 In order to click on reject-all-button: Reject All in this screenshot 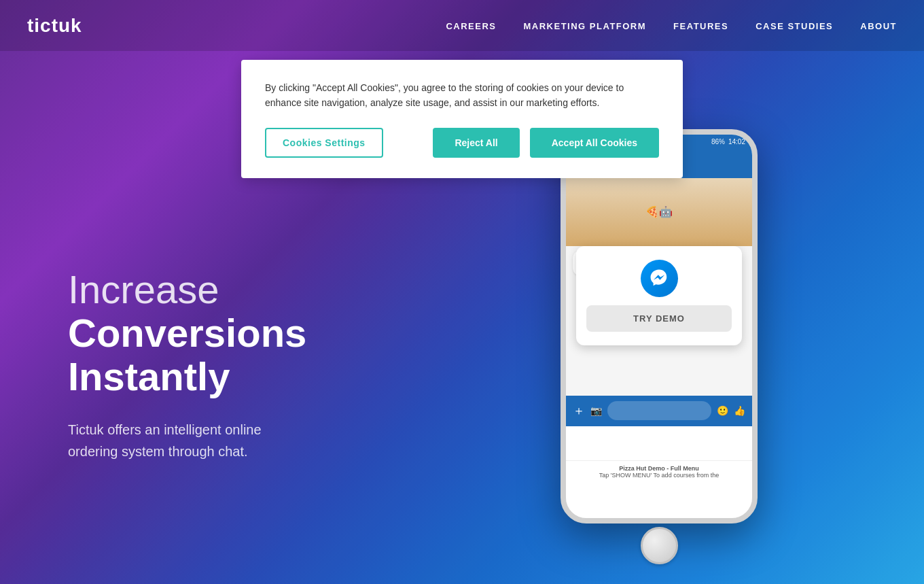, I will do `click(476, 143)`.